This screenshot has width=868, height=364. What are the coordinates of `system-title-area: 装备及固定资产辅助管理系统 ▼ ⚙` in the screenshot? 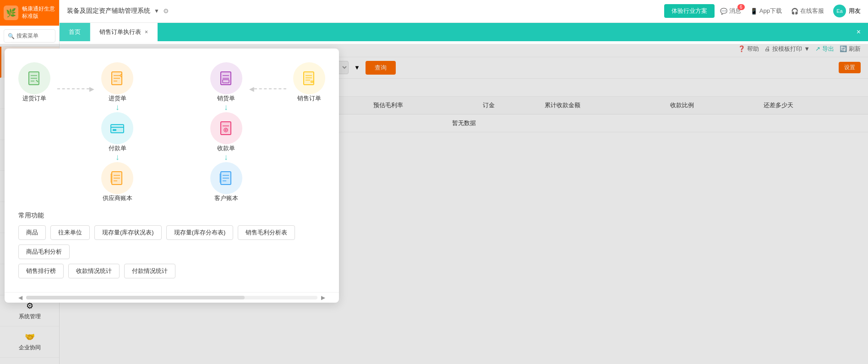 It's located at (363, 11).